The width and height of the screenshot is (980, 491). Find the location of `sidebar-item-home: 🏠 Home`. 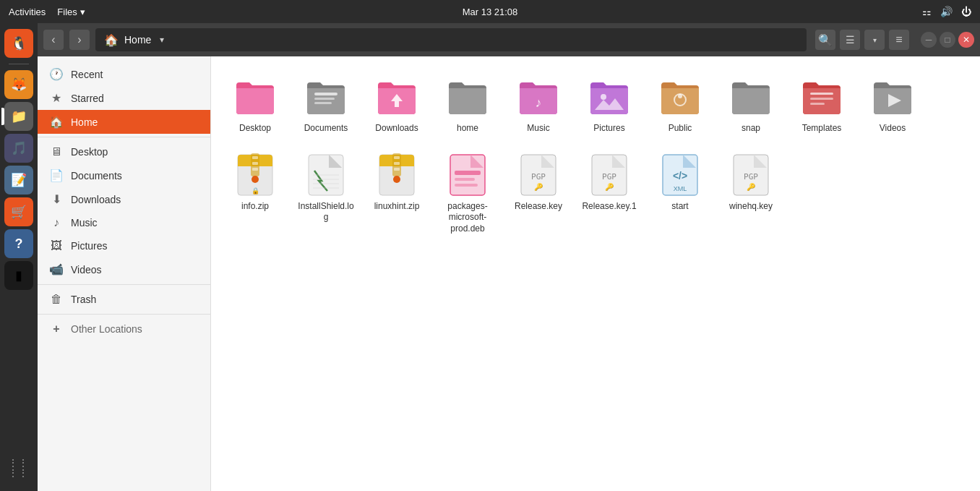

sidebar-item-home: 🏠 Home is located at coordinates (124, 121).